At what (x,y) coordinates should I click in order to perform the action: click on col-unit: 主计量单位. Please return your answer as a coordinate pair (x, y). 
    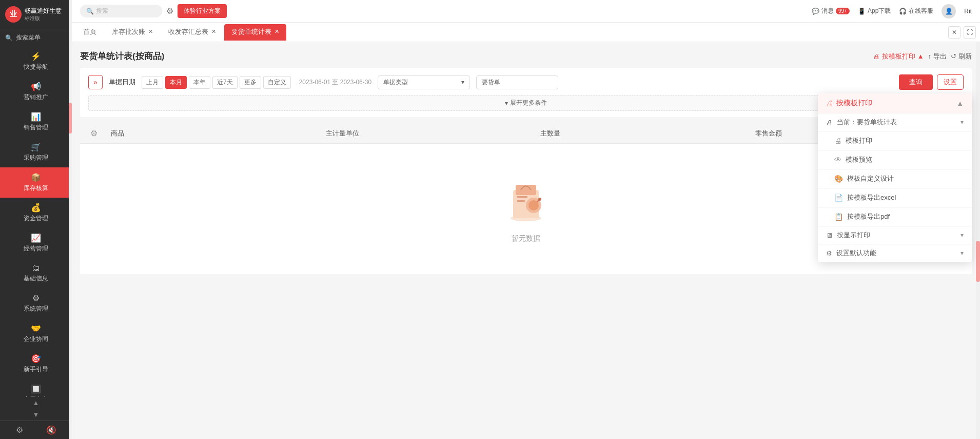
    Looking at the image, I should click on (429, 133).